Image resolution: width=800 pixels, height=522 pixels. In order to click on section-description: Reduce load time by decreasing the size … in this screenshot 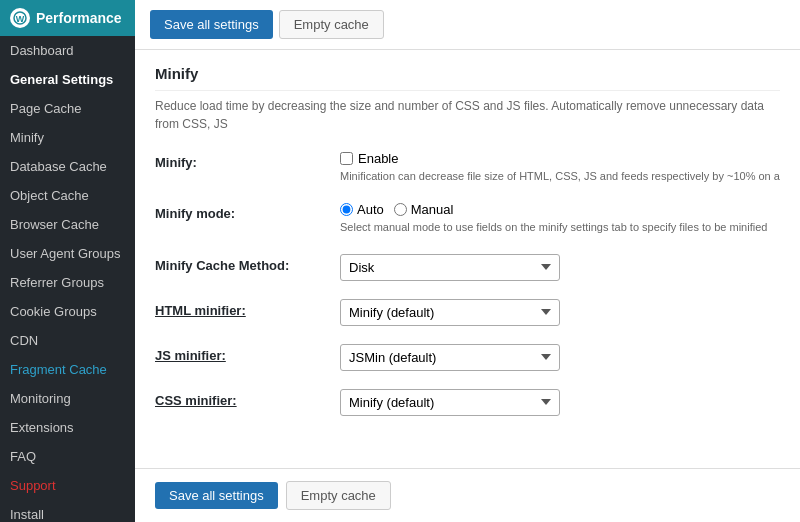, I will do `click(468, 115)`.